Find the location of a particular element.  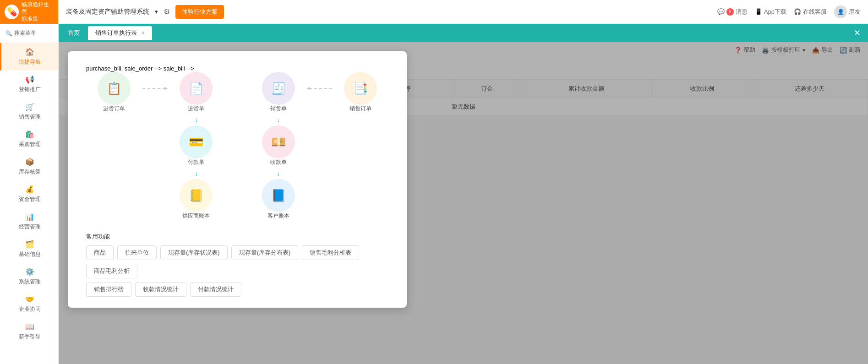

app-title: 装备及固定资产辅助管理系统 is located at coordinates (108, 12).